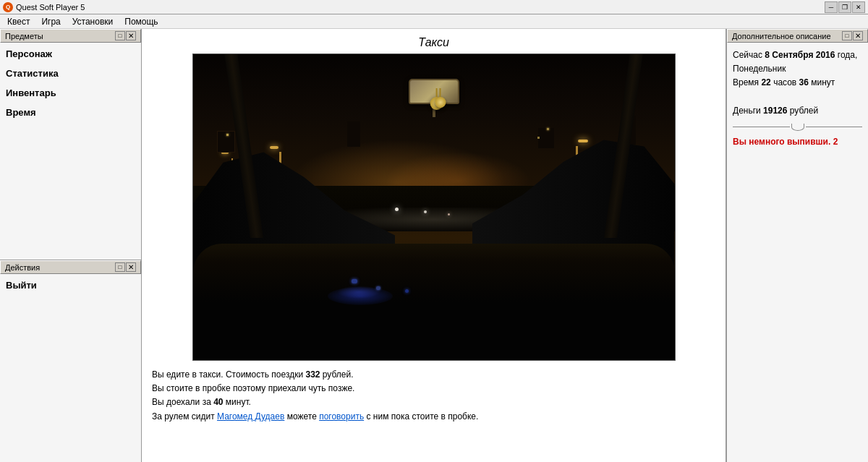 The width and height of the screenshot is (868, 462). I want to click on menu-game: Игра, so click(51, 22).